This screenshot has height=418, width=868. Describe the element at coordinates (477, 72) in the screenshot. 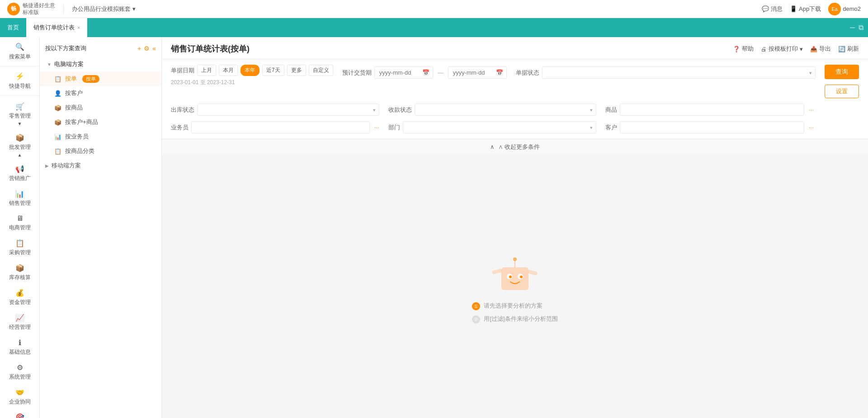

I see `delivery-end-wrap: 📅` at that location.